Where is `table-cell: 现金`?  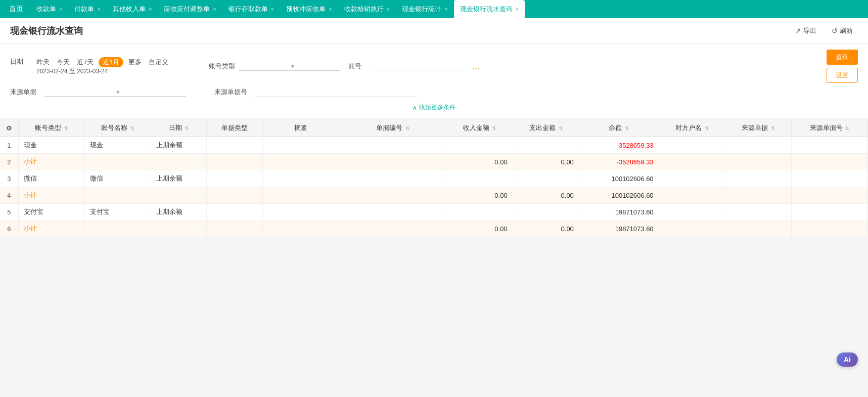
table-cell: 现金 is located at coordinates (52, 146).